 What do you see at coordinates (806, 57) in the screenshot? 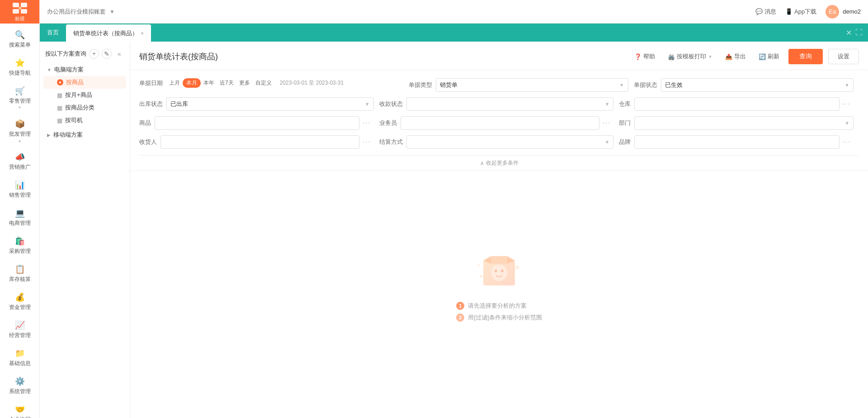
I see `query-button: 查询` at bounding box center [806, 57].